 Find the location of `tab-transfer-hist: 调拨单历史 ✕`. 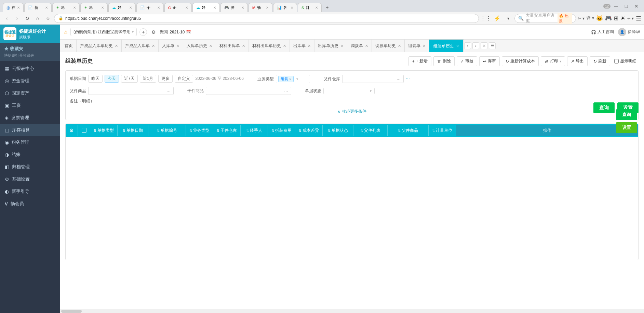

tab-transfer-hist: 调拨单历史 ✕ is located at coordinates (388, 46).